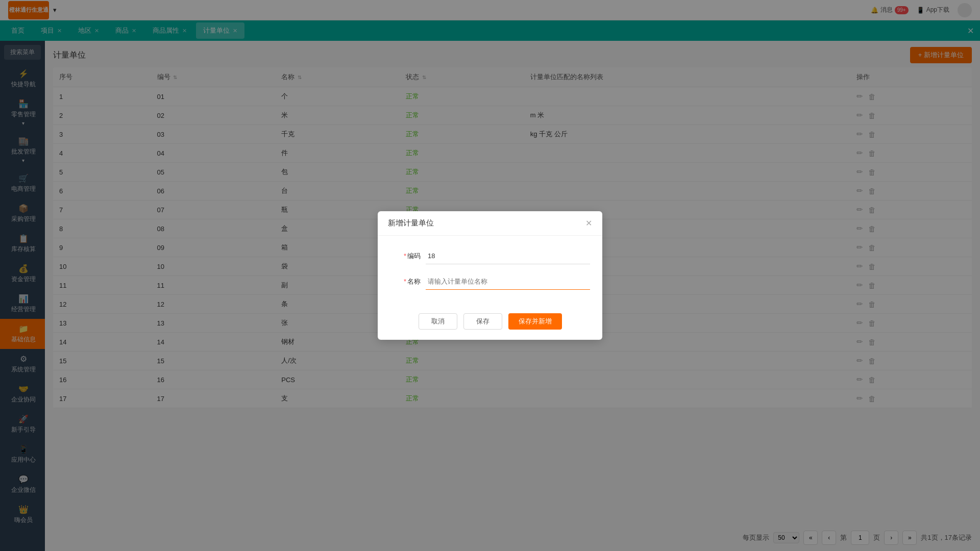  Describe the element at coordinates (508, 282) in the screenshot. I see `name-input` at that location.